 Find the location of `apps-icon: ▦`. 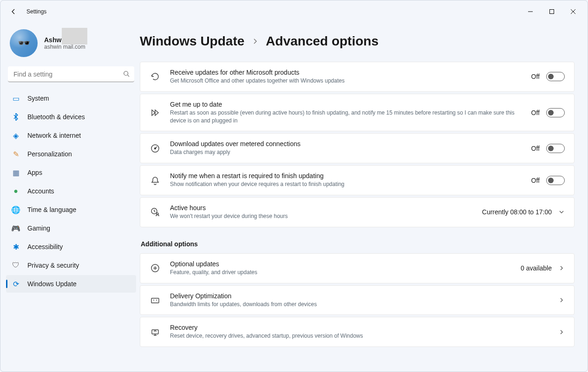

apps-icon: ▦ is located at coordinates (16, 173).